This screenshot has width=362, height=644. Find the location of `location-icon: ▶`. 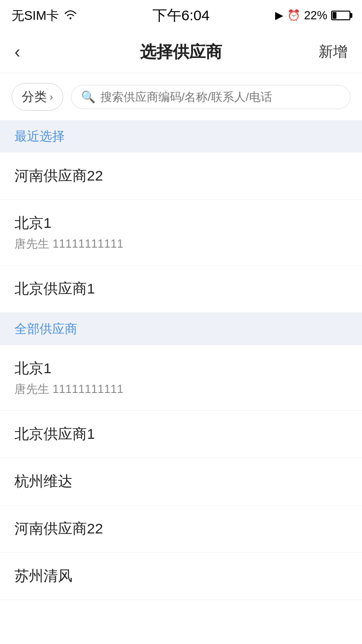

location-icon: ▶ is located at coordinates (279, 15).